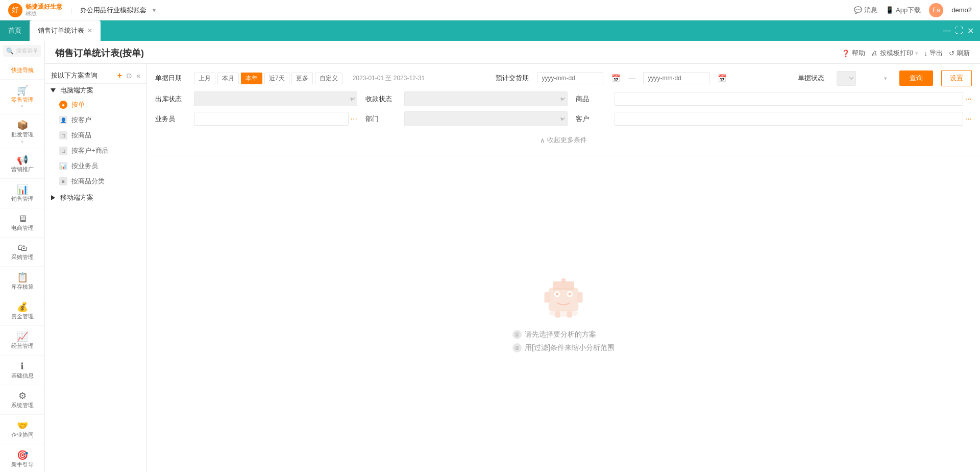  What do you see at coordinates (63, 151) in the screenshot?
I see `scheme-cust-prod-icon: □` at bounding box center [63, 151].